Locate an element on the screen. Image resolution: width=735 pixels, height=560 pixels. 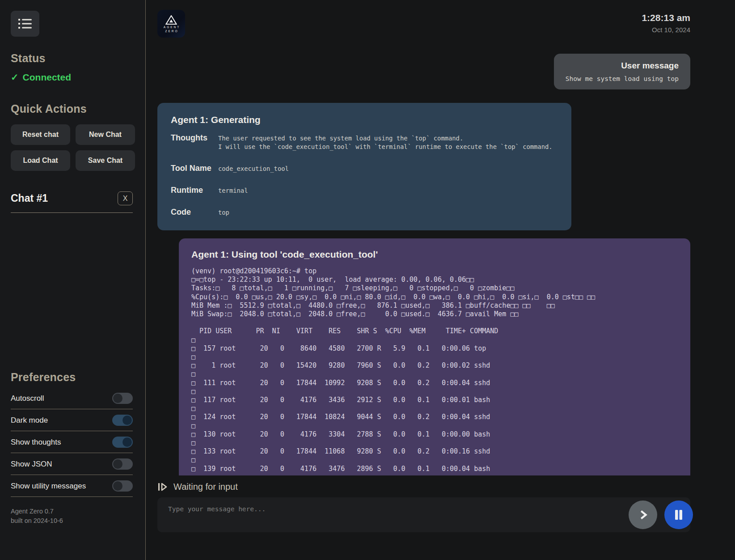
terminal-line: □ 1 root 20 0 15420 9280 7960 S 0.0 0.2 … is located at coordinates (435, 366).